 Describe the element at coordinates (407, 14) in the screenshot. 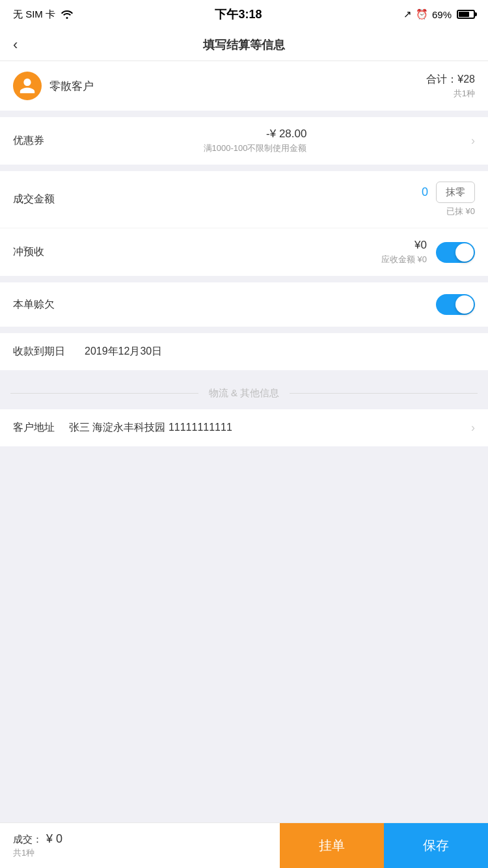

I see `location-icon: ↗` at that location.